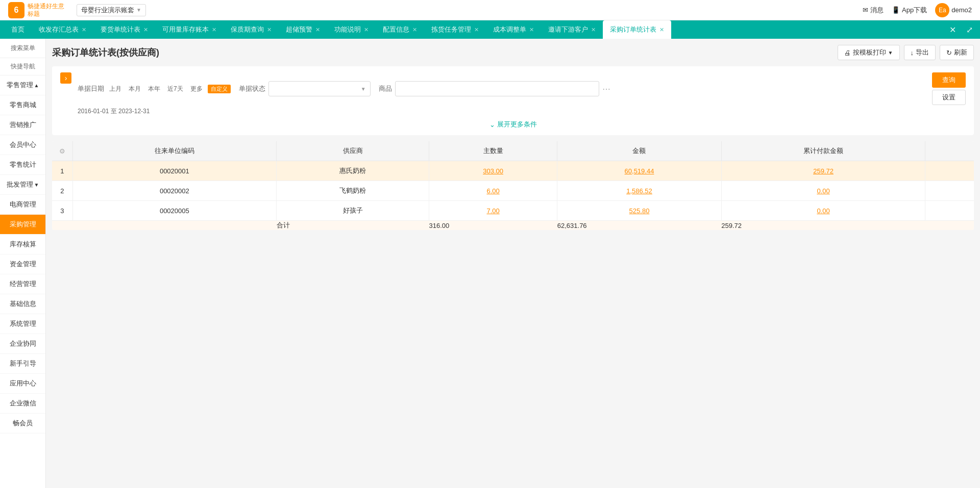 The image size is (980, 488). Describe the element at coordinates (106, 53) in the screenshot. I see `page-title: 采购订单统计表(按供应商)` at that location.